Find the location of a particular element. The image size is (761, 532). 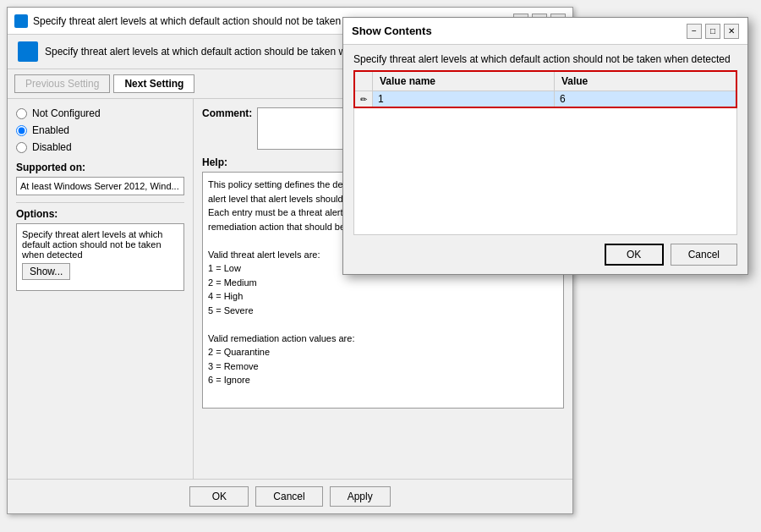

dialog-title: Show Contents is located at coordinates (519, 30).